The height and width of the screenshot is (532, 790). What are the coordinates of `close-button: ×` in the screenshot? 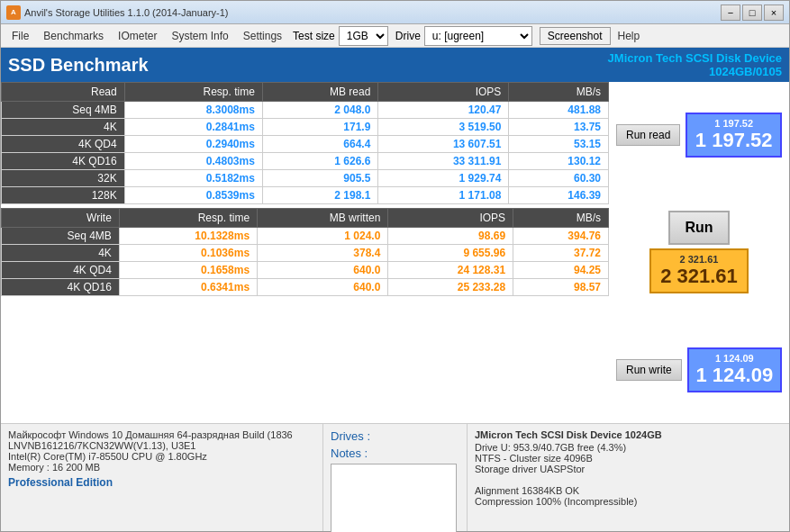 It's located at (774, 13).